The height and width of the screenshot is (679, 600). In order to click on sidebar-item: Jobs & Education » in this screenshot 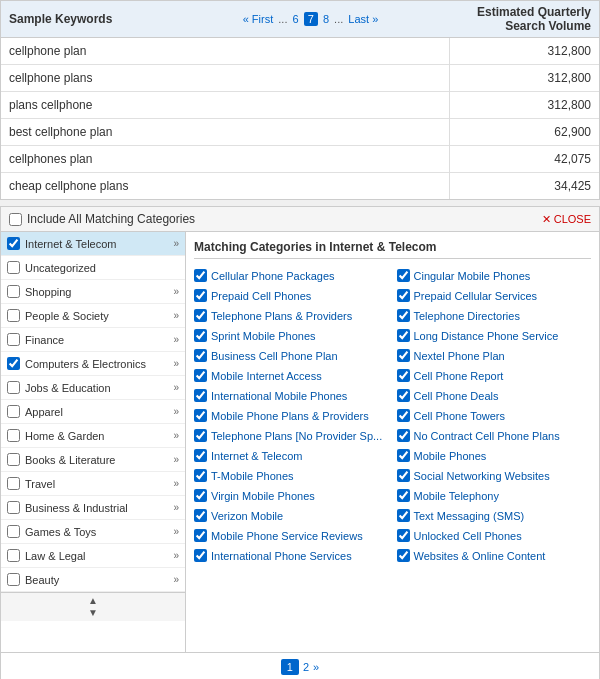, I will do `click(93, 388)`.